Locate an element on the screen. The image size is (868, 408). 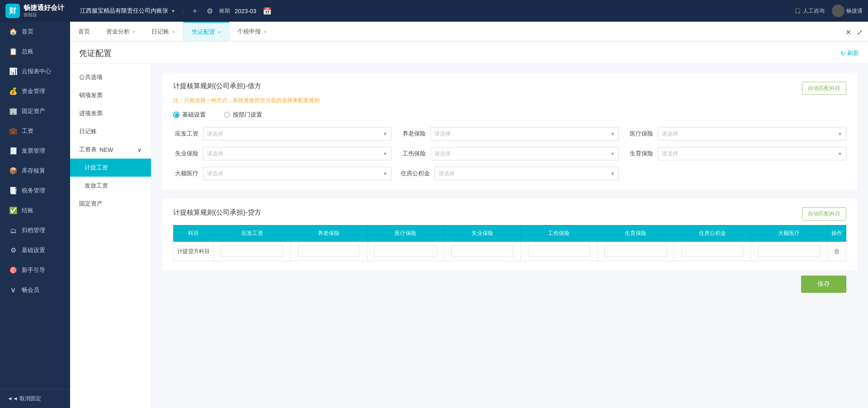
tab-tax-report-label: 个税申报 is located at coordinates (249, 32).